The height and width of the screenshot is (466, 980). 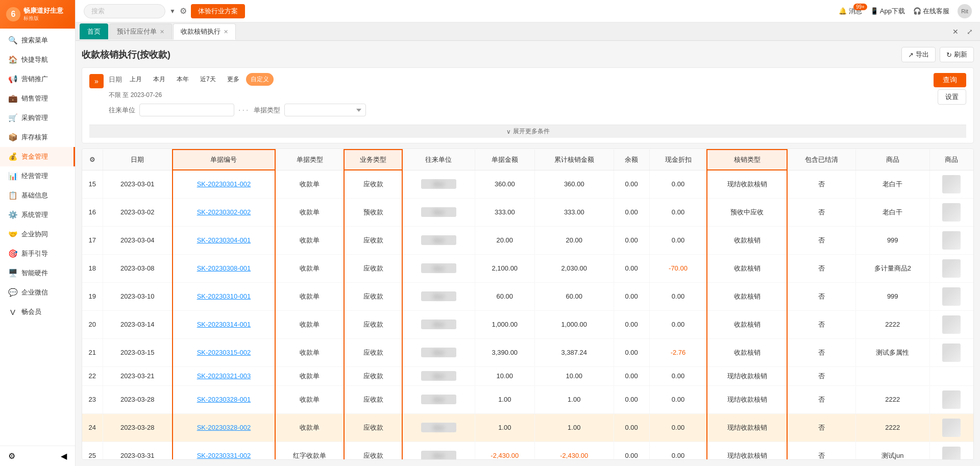 I want to click on doc-link: SK-20230304-001, so click(x=224, y=240).